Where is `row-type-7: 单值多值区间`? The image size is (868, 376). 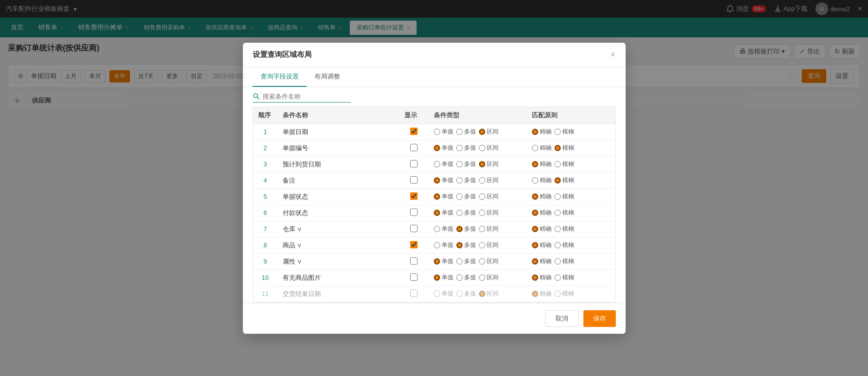 row-type-7: 单值多值区间 is located at coordinates (478, 245).